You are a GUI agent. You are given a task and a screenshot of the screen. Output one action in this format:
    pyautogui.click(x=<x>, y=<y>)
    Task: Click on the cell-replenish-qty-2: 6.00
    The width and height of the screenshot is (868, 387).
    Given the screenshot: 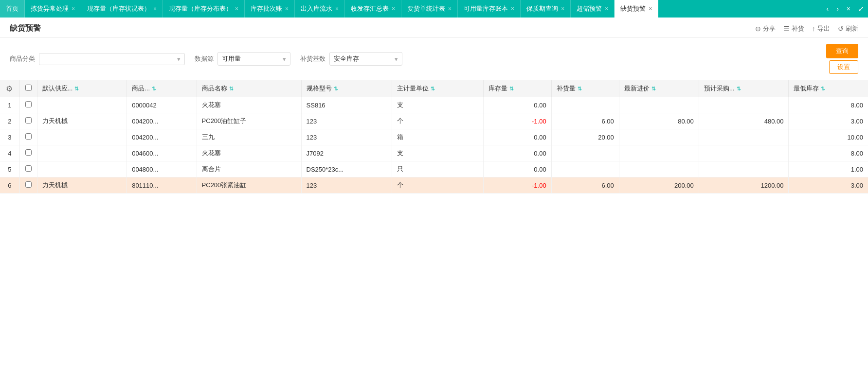 What is the action you would take?
    pyautogui.click(x=585, y=122)
    